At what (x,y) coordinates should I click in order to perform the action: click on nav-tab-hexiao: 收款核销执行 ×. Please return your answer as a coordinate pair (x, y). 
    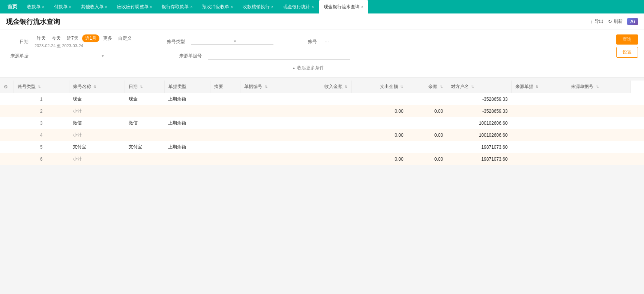
    Looking at the image, I should click on (258, 7).